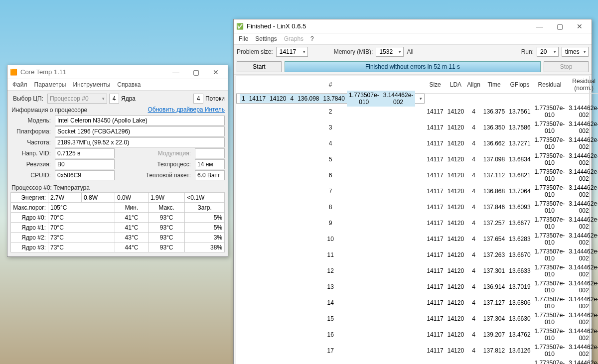 This screenshot has width=598, height=364. I want to click on maxthresh-label: Макс.порог:, so click(30, 208).